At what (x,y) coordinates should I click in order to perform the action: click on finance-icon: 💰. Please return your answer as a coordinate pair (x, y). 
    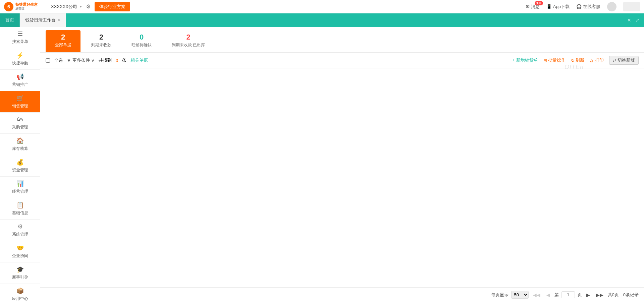
    Looking at the image, I should click on (20, 162).